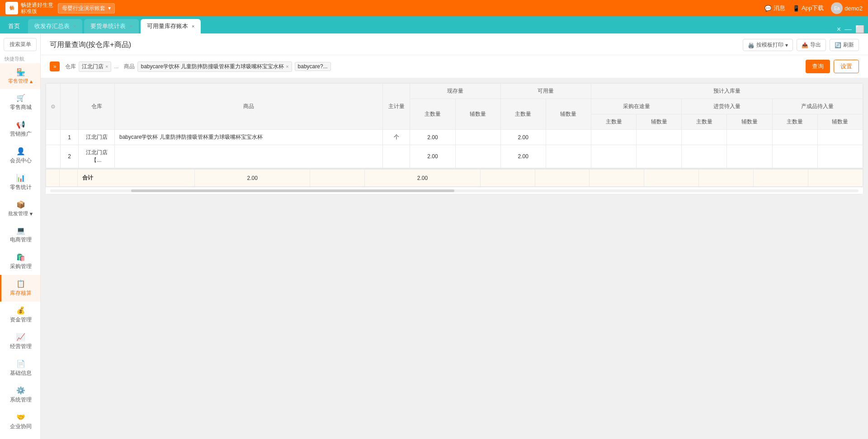  Describe the element at coordinates (20, 183) in the screenshot. I see `sidebar-item-retail-stats: 📊 零售统计` at that location.